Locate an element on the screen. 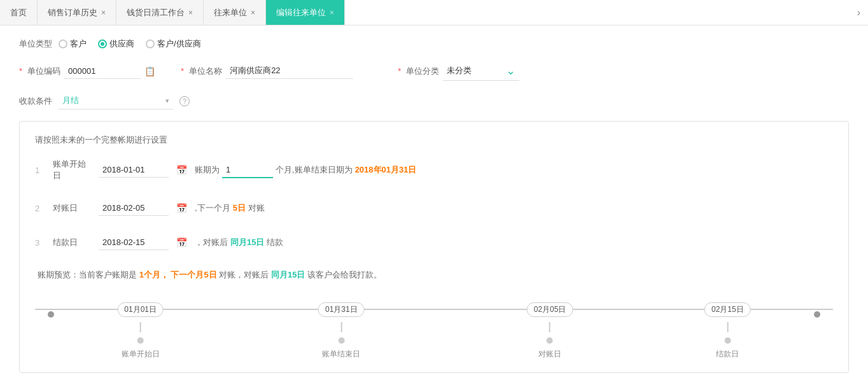  tab-bar: 首页 销售订单历史 × 钱货日清工作台 × 往来单位 × 编辑往来单位 × › is located at coordinates (434, 13).